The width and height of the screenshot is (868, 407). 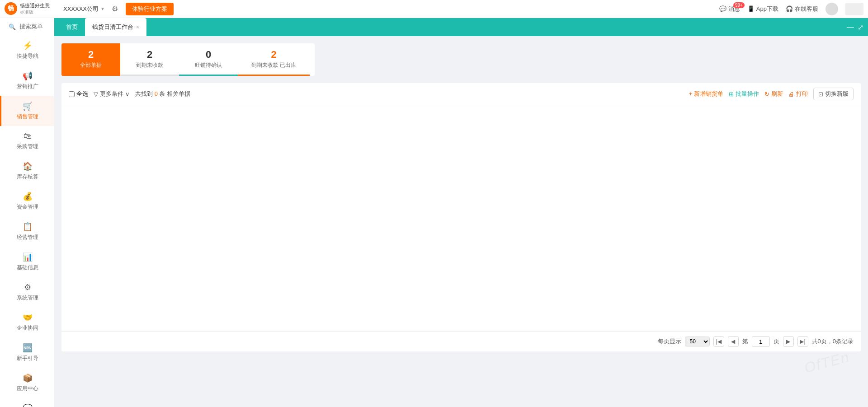 What do you see at coordinates (854, 9) in the screenshot?
I see `user-info` at bounding box center [854, 9].